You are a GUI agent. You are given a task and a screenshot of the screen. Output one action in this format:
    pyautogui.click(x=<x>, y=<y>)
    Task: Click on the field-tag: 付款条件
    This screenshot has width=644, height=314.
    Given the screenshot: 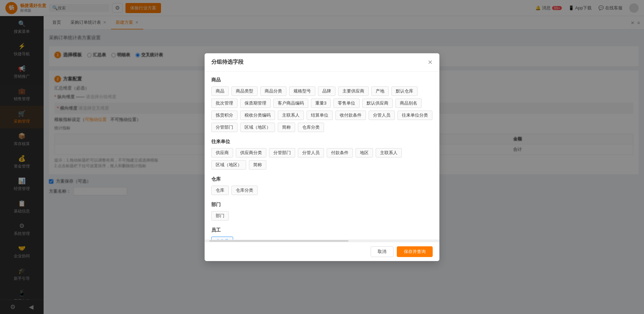 What is the action you would take?
    pyautogui.click(x=340, y=153)
    